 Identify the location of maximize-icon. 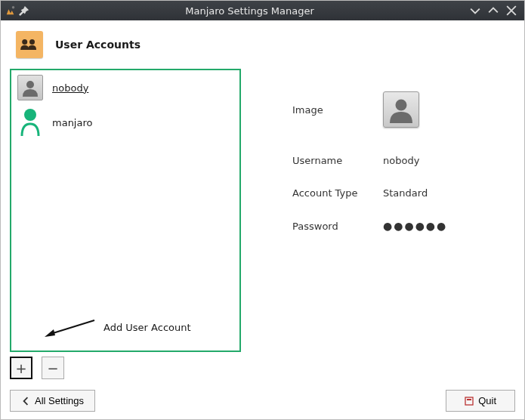
(493, 11).